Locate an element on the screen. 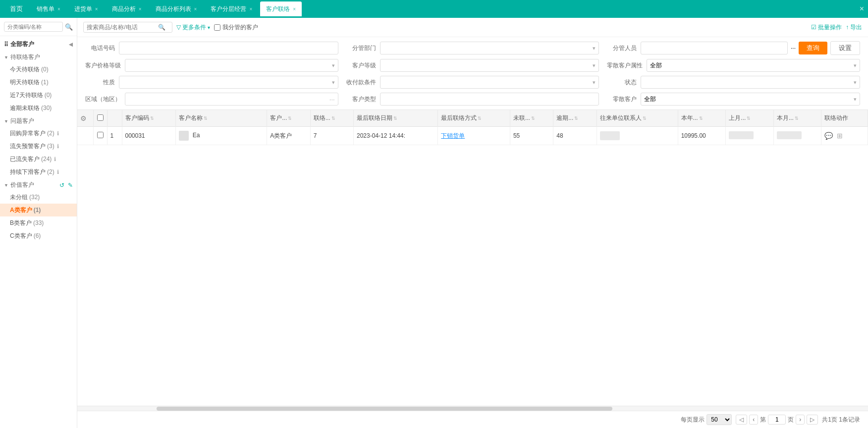  filter-customer-level-select: ▾ is located at coordinates (489, 65).